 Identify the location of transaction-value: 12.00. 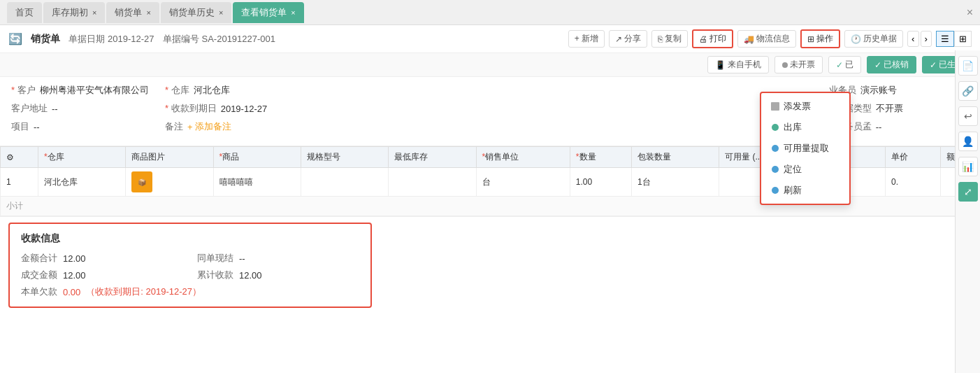
(74, 276).